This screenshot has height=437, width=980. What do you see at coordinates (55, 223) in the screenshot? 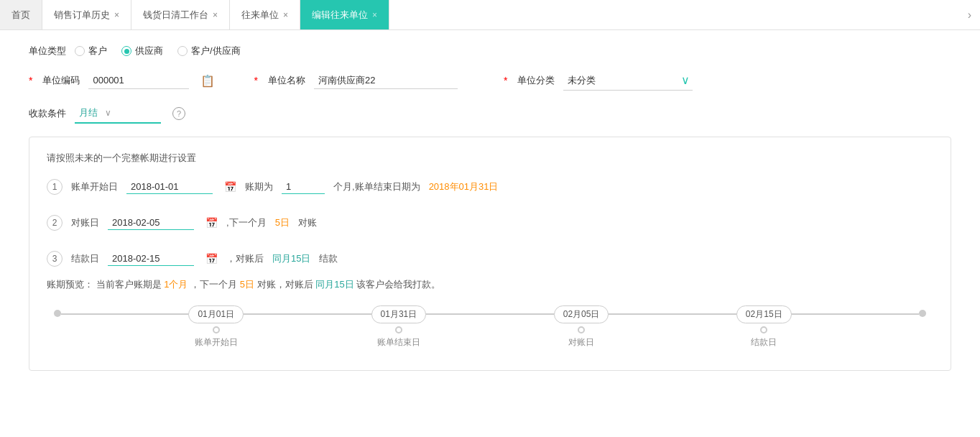
I see `step-2-num: 2` at bounding box center [55, 223].